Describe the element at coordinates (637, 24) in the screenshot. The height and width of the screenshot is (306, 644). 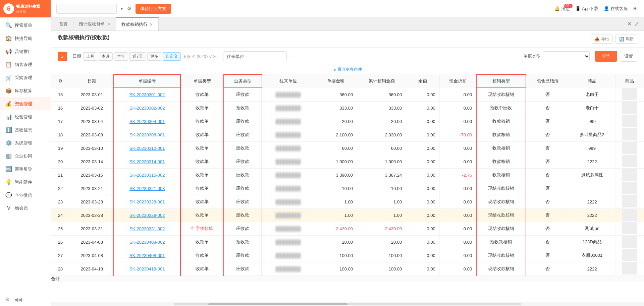
I see `expand-tab-icon: ⤢` at that location.